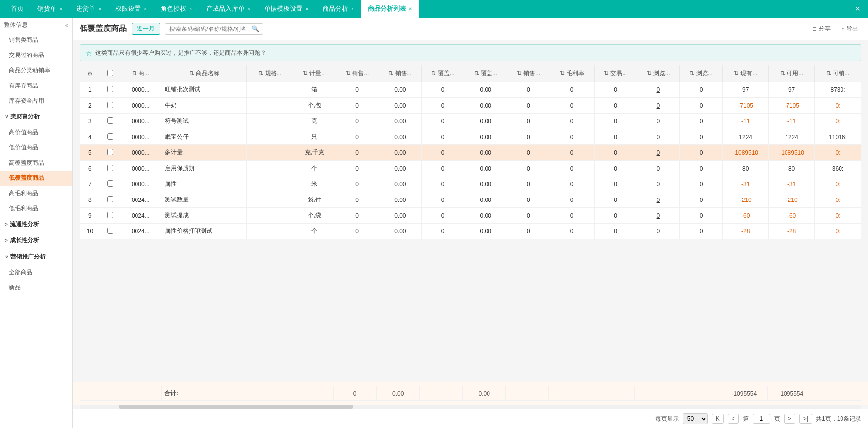 The width and height of the screenshot is (868, 428). What do you see at coordinates (701, 74) in the screenshot?
I see `col-browse2: ⇅ 浏览...` at bounding box center [701, 74].